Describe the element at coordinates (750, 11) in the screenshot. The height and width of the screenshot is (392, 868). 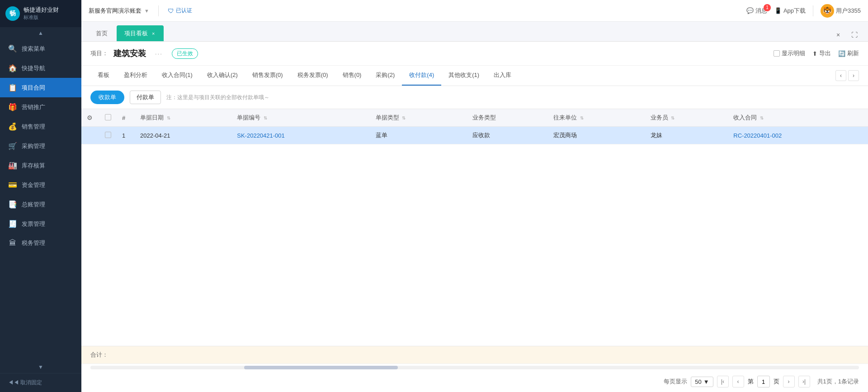
I see `chat-icon: 💬` at that location.